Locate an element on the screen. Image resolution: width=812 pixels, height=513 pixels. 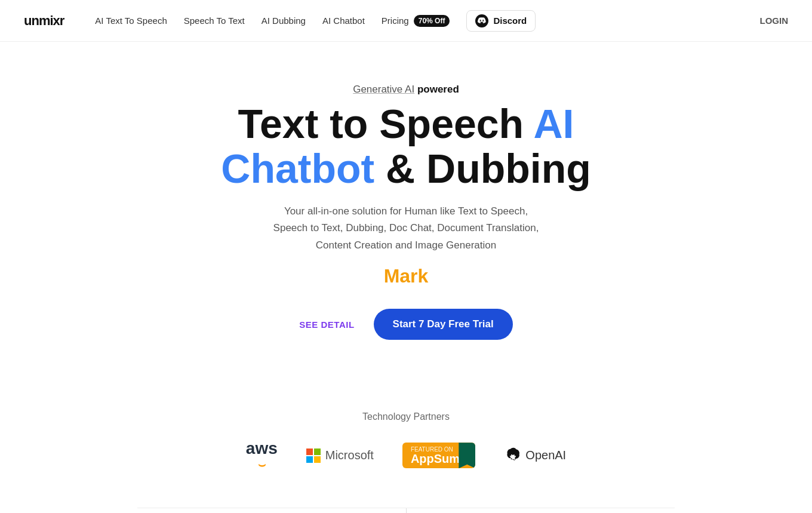
stat-audio-generated: +500,000 ♪ Audio Generated is located at coordinates (541, 511).